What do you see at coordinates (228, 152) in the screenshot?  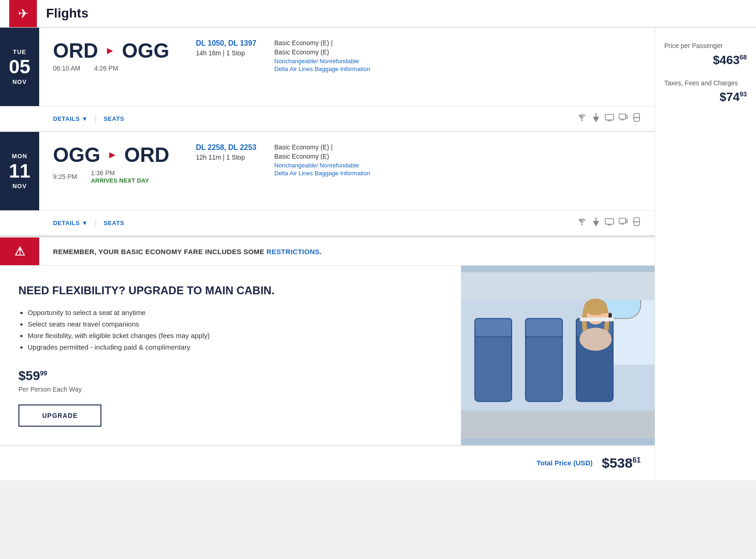 I see `meta-block-2: DL 2258, DL 2253 12h 11m | 1 Stop` at bounding box center [228, 152].